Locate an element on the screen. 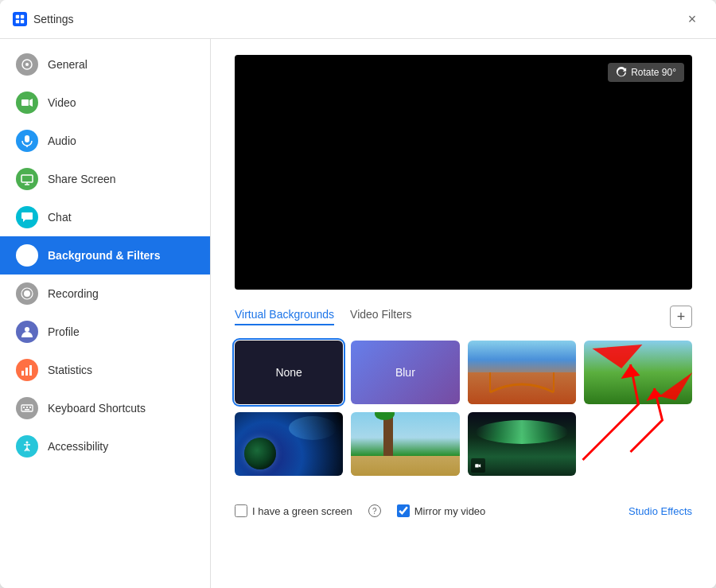 This screenshot has height=588, width=716. green-screen-label: I have a green screen is located at coordinates (294, 511).